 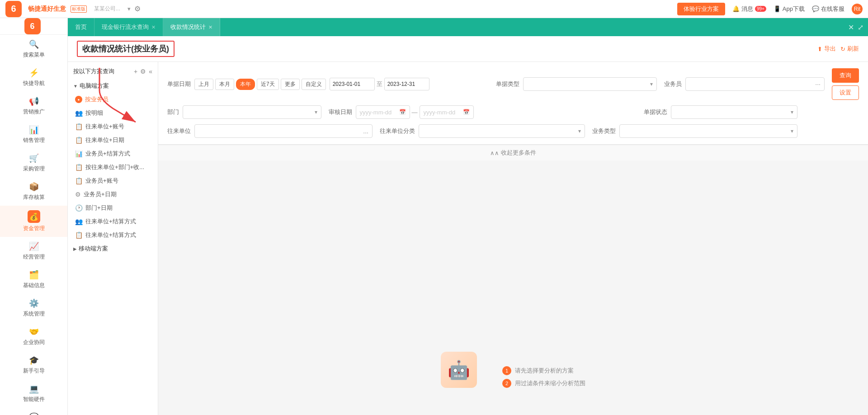 I want to click on edition-badge: 标准版, so click(x=79, y=9).